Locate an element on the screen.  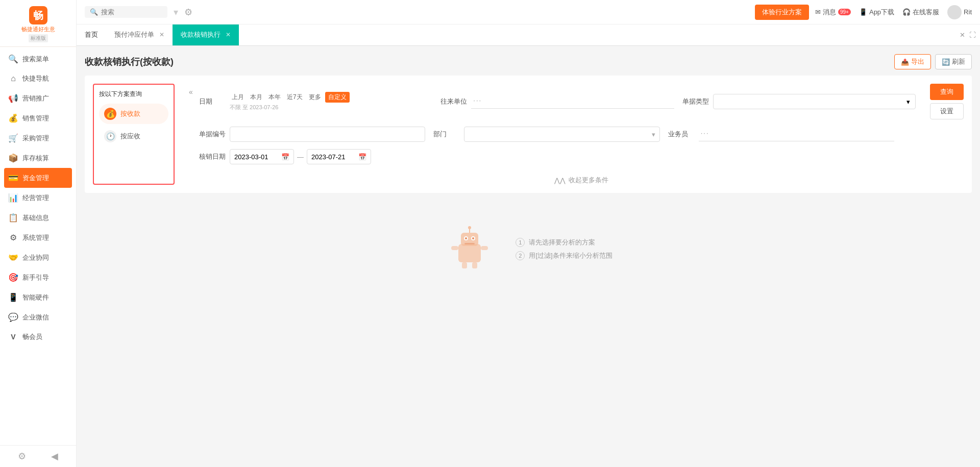
doc-number-label: 单据编号 is located at coordinates (212, 134).